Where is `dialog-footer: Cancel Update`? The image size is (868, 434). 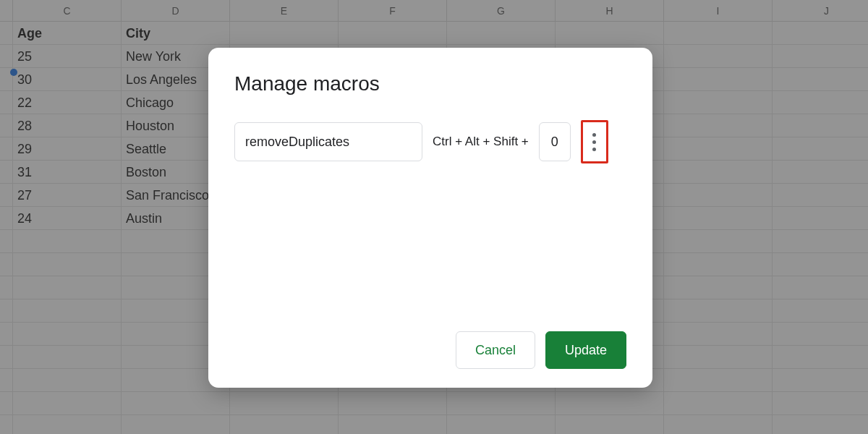
dialog-footer: Cancel Update is located at coordinates (430, 350).